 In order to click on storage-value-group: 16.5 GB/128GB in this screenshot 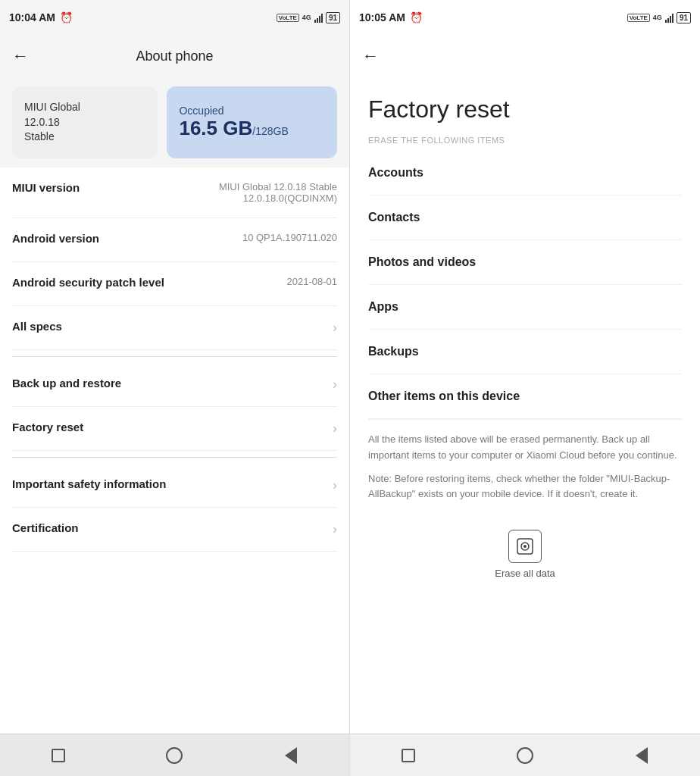, I will do `click(252, 129)`.